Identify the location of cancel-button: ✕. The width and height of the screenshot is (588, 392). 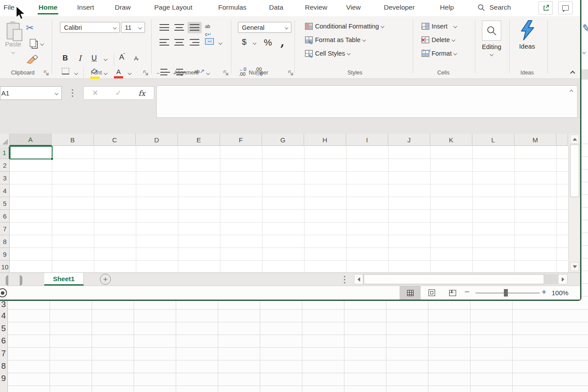
(95, 93).